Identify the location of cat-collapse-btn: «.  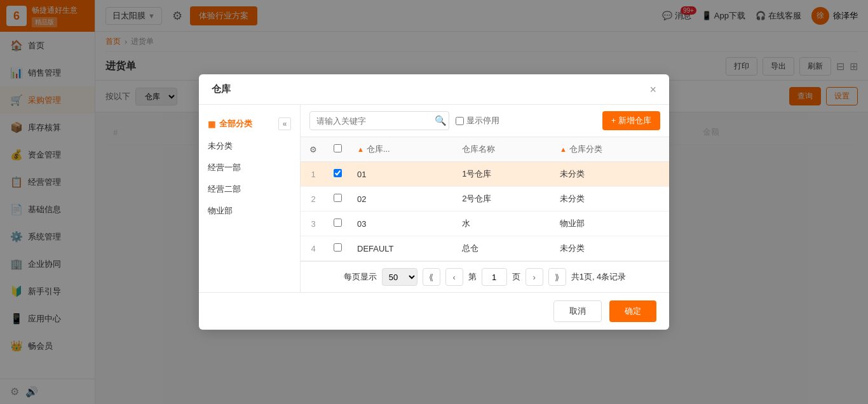
(285, 124).